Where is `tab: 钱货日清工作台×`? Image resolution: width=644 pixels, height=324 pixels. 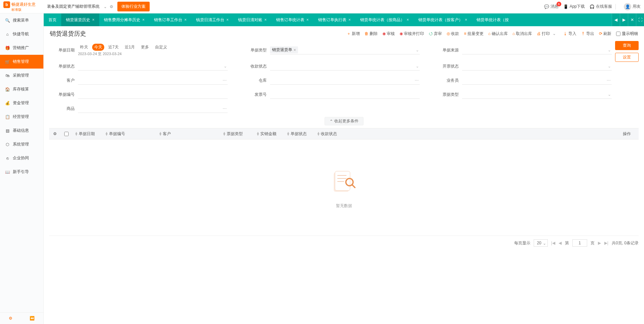
tab: 钱货日清工作台× is located at coordinates (213, 20).